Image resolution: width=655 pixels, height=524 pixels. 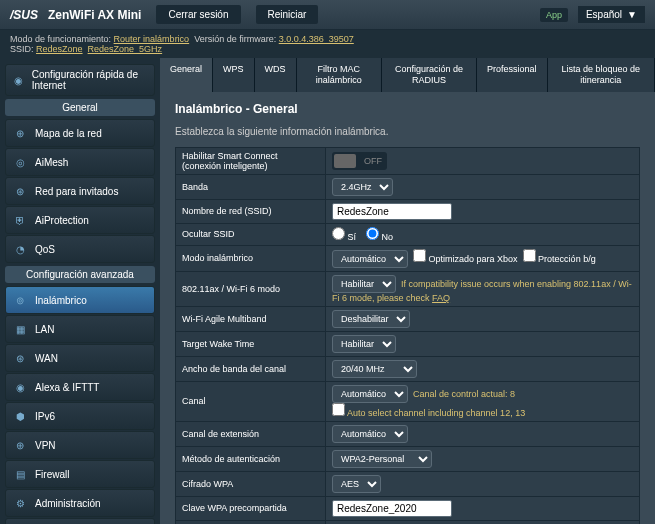 What do you see at coordinates (420, 256) in the screenshot?
I see `xbox-checkbox` at bounding box center [420, 256].